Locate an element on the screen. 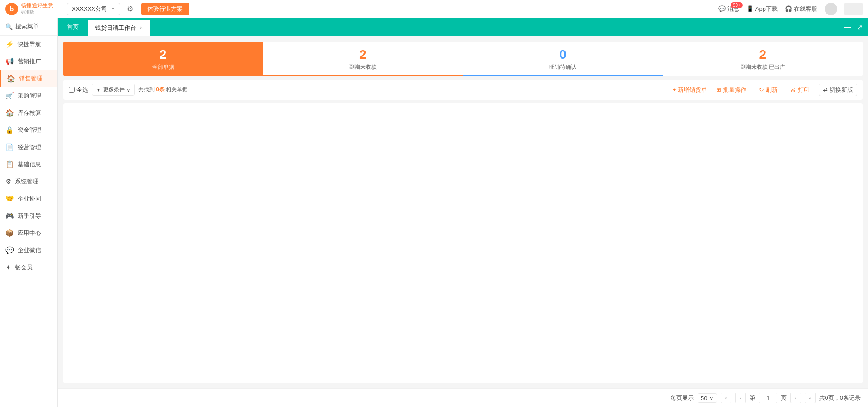 The width and height of the screenshot is (868, 407). logo-sub: 标准版 is located at coordinates (37, 12).